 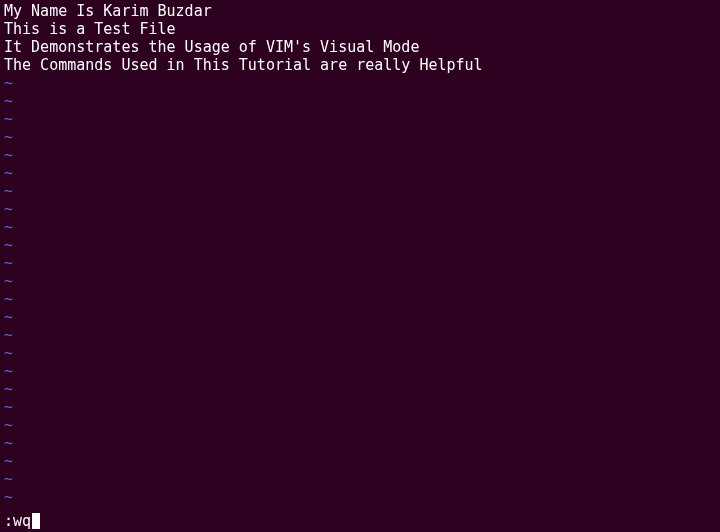 What do you see at coordinates (18, 521) in the screenshot?
I see `command-text: :wq` at bounding box center [18, 521].